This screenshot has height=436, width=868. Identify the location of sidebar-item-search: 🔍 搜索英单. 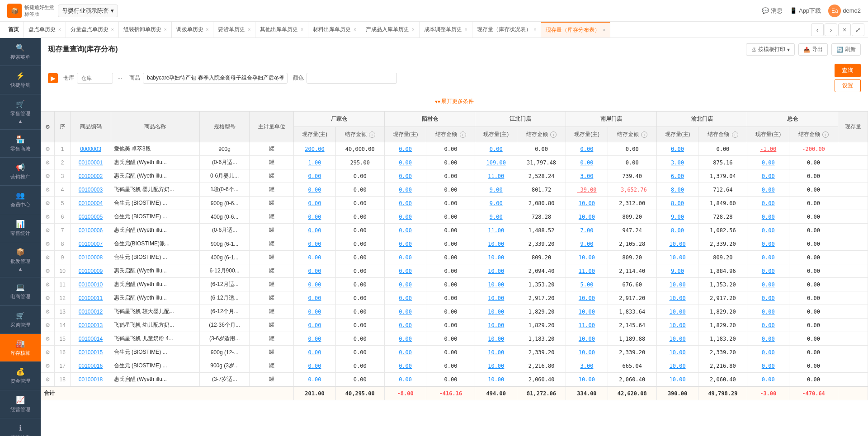
(20, 52).